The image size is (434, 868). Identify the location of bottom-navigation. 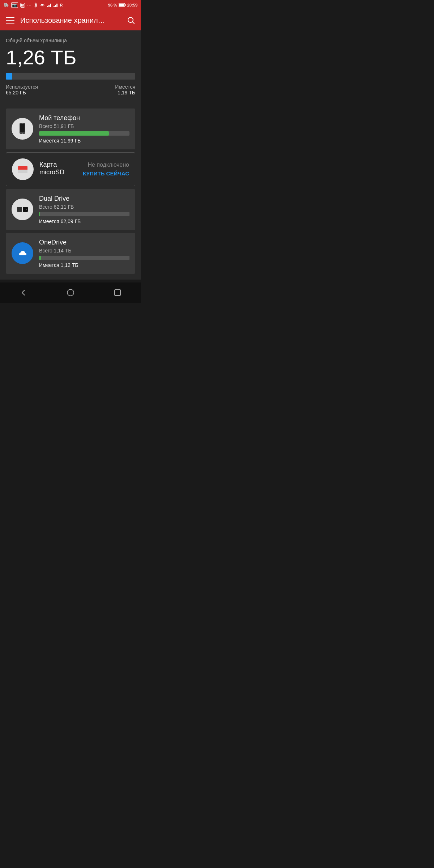
(71, 293).